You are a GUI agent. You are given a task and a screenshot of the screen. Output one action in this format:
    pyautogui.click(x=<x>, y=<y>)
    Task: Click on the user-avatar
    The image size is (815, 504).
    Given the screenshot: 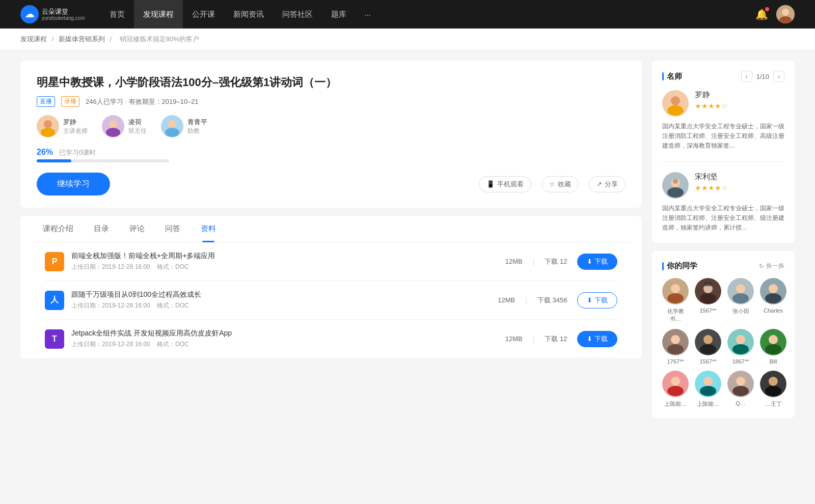 What is the action you would take?
    pyautogui.click(x=785, y=14)
    